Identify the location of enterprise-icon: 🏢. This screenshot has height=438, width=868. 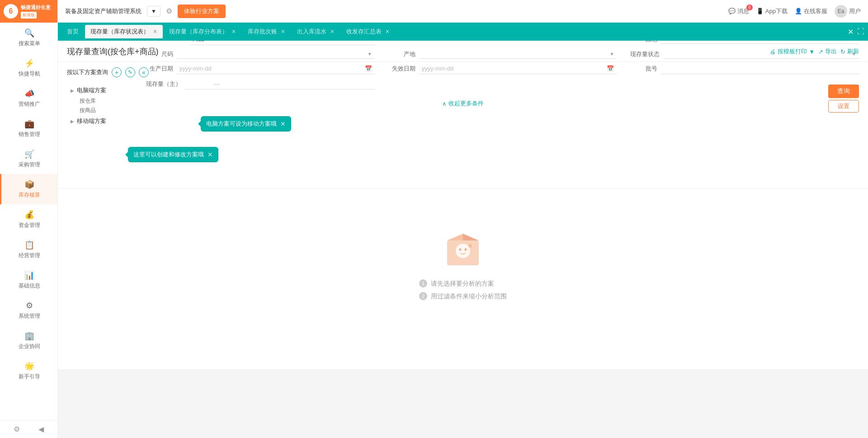
(29, 336).